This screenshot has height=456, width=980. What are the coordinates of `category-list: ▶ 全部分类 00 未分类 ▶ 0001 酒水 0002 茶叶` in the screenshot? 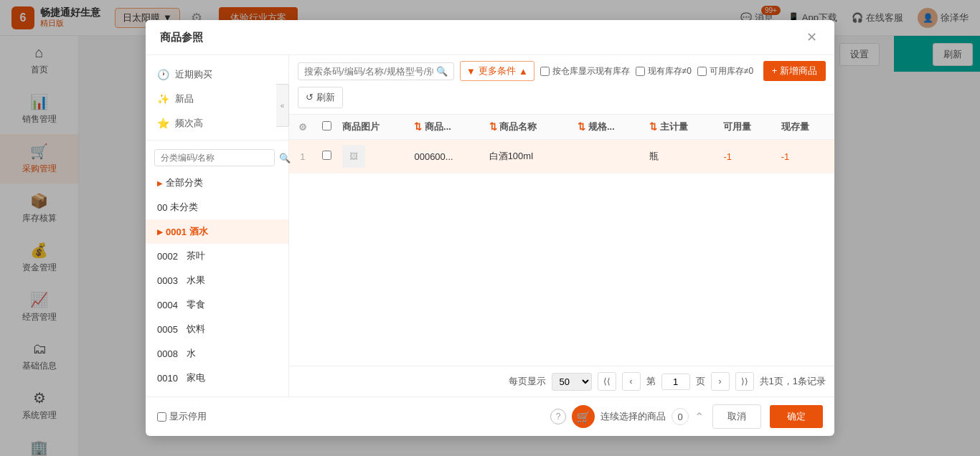 It's located at (217, 280).